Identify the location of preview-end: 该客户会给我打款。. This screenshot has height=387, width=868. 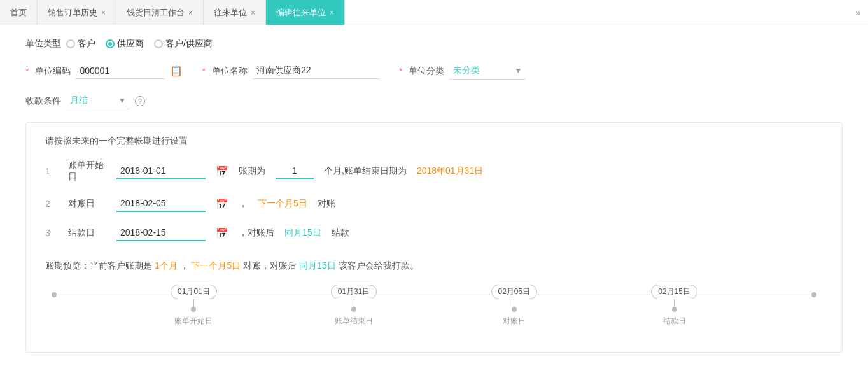
(379, 265).